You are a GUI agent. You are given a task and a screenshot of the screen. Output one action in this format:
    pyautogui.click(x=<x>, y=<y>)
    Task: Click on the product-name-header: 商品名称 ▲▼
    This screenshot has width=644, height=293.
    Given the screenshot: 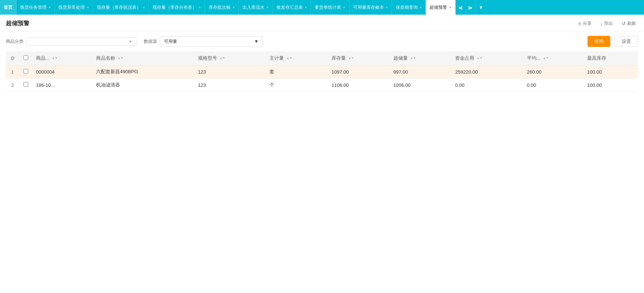 What is the action you would take?
    pyautogui.click(x=143, y=58)
    